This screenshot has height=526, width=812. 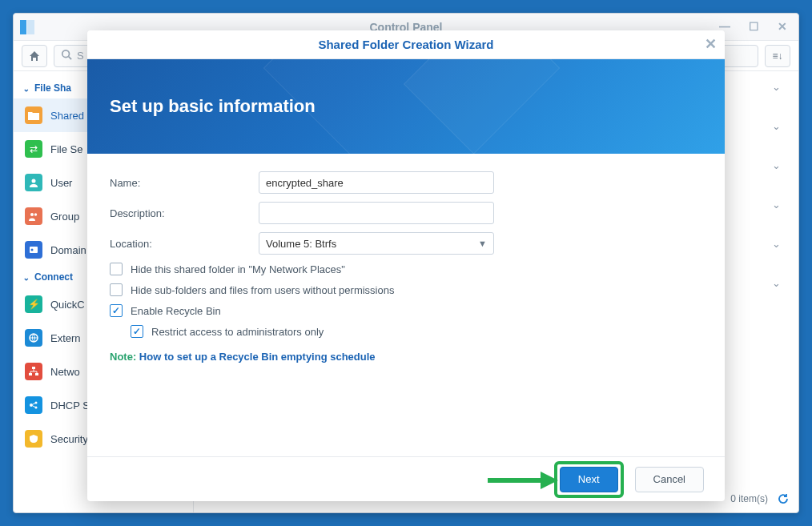 I want to click on search-icon, so click(x=66, y=56).